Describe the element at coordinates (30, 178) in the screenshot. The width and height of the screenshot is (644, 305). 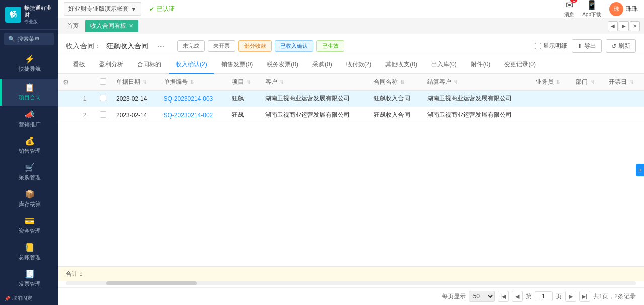
I see `sidebar-item-label: 采购管理` at that location.